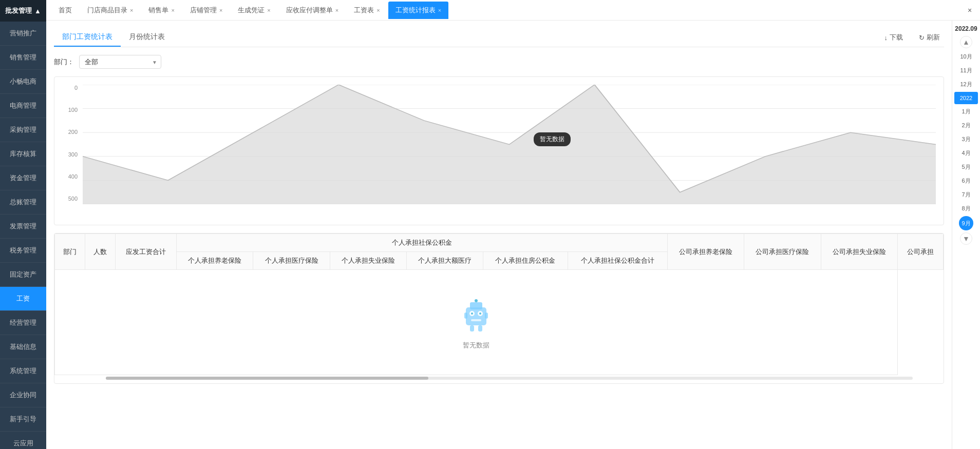 This screenshot has height=449, width=980. Describe the element at coordinates (966, 223) in the screenshot. I see `timeline-sep-active: 9月` at that location.